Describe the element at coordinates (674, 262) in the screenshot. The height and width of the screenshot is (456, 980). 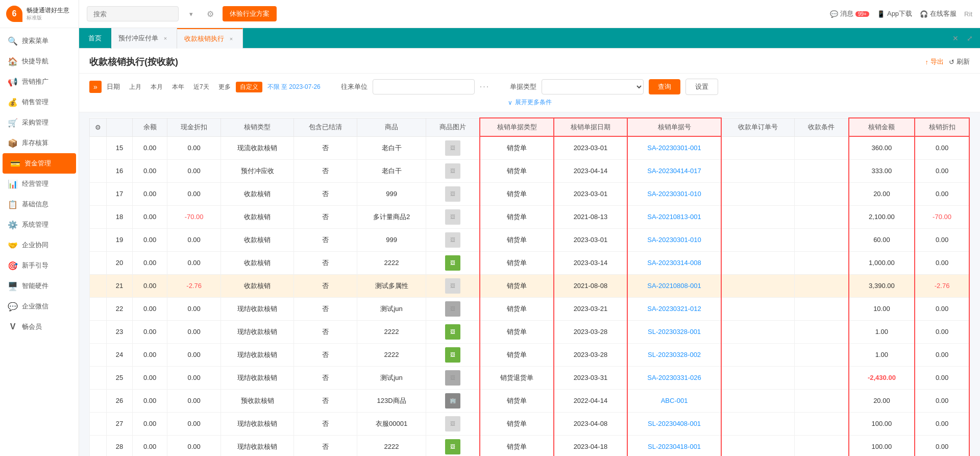
I see `verify-doc-link: SA-20230314-008` at that location.